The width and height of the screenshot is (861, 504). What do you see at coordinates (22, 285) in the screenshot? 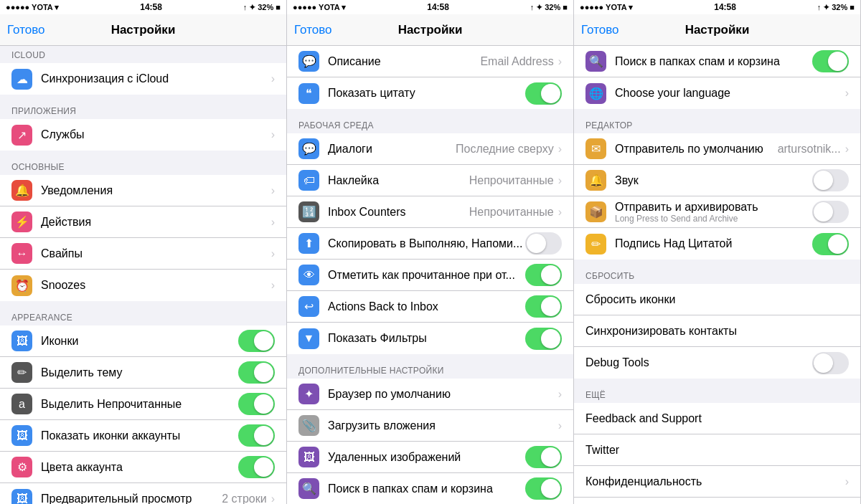
I see `item-icon: ⏰` at bounding box center [22, 285].